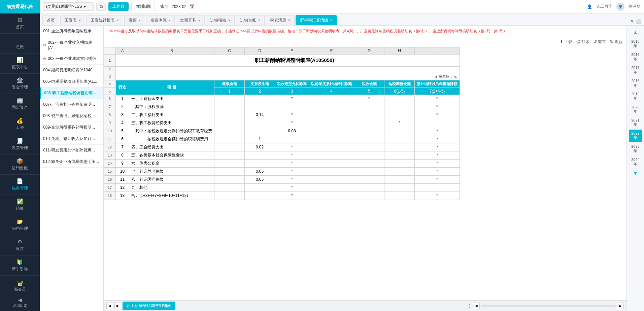  Describe the element at coordinates (20, 44) in the screenshot. I see `sidebar-item-general-ledger: ≡ 总账` at that location.